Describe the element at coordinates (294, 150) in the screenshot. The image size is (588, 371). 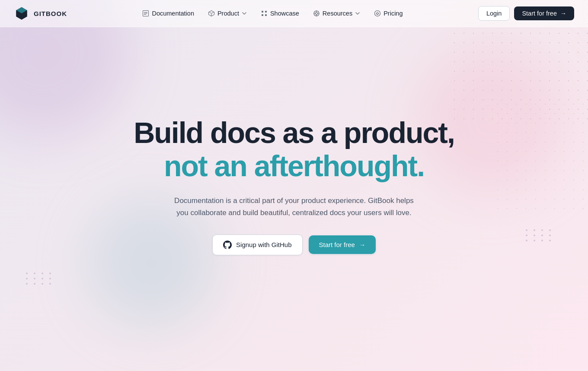
I see `hero-headline: Build docs as a product, not an aftertho…` at that location.